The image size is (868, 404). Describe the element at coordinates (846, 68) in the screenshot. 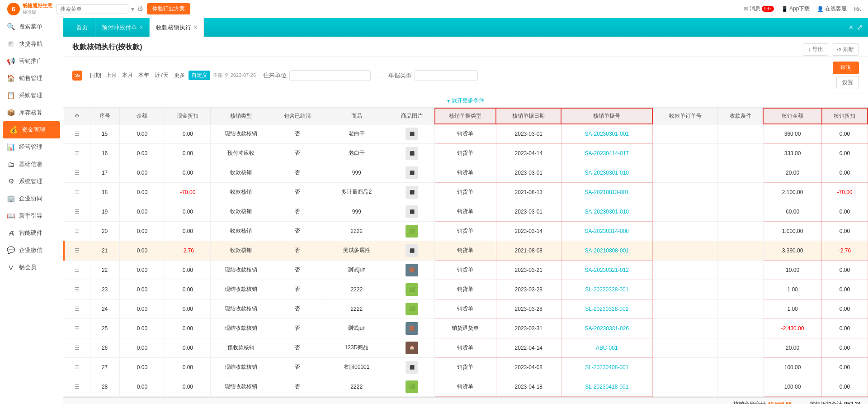

I see `query-button: 查询` at that location.